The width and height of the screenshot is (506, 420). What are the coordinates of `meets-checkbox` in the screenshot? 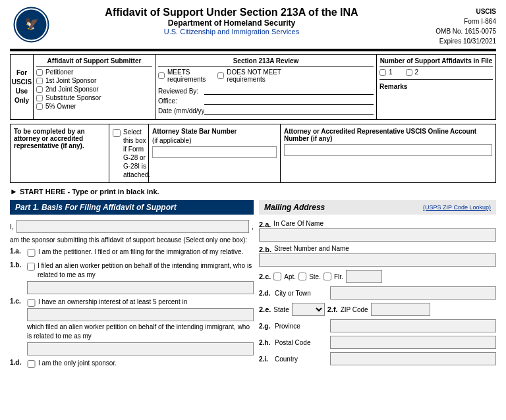 It's located at (161, 76).